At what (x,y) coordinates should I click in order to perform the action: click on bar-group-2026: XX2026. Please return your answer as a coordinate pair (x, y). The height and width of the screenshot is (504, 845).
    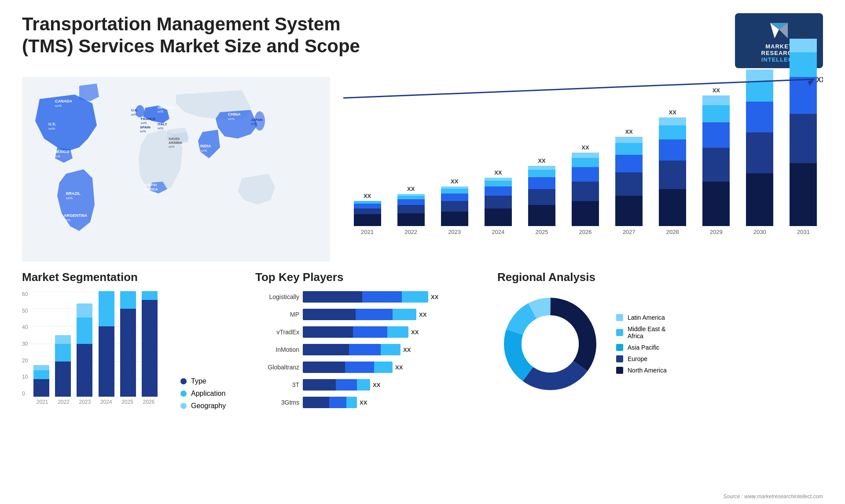
    Looking at the image, I should click on (585, 190).